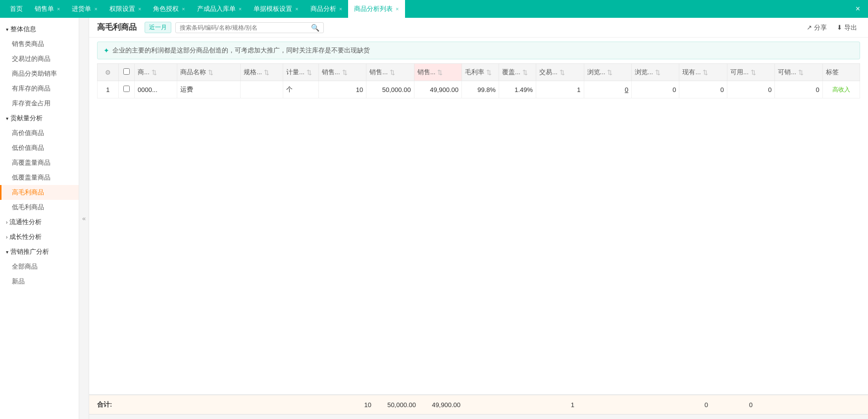 The image size is (868, 419). Describe the element at coordinates (434, 9) in the screenshot. I see `top-nav: 首页 销售单 × 进货单 × 权限设置 × 角色授权 × 产成品入库单 × 单据…` at that location.